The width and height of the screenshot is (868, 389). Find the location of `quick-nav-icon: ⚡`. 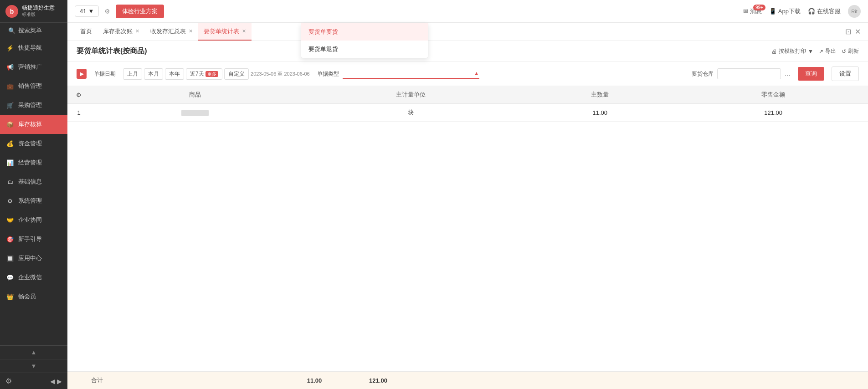

quick-nav-icon: ⚡ is located at coordinates (10, 48).